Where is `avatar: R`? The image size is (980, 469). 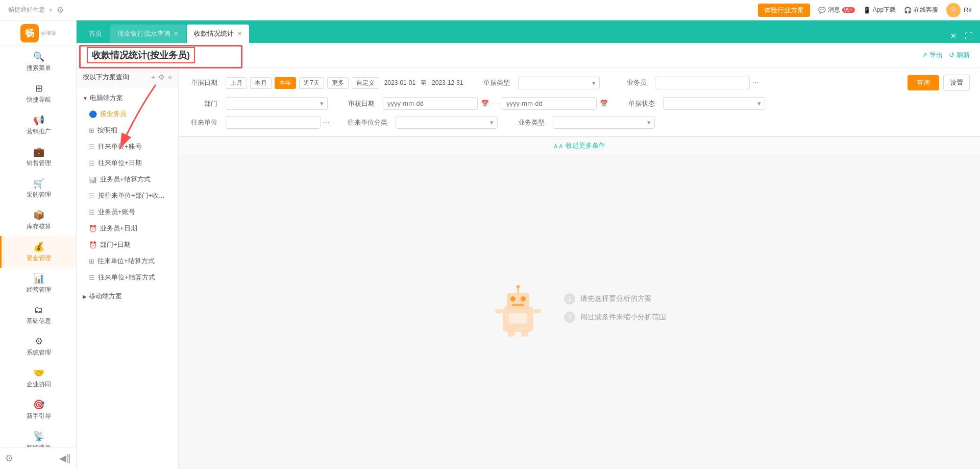
avatar: R is located at coordinates (953, 10).